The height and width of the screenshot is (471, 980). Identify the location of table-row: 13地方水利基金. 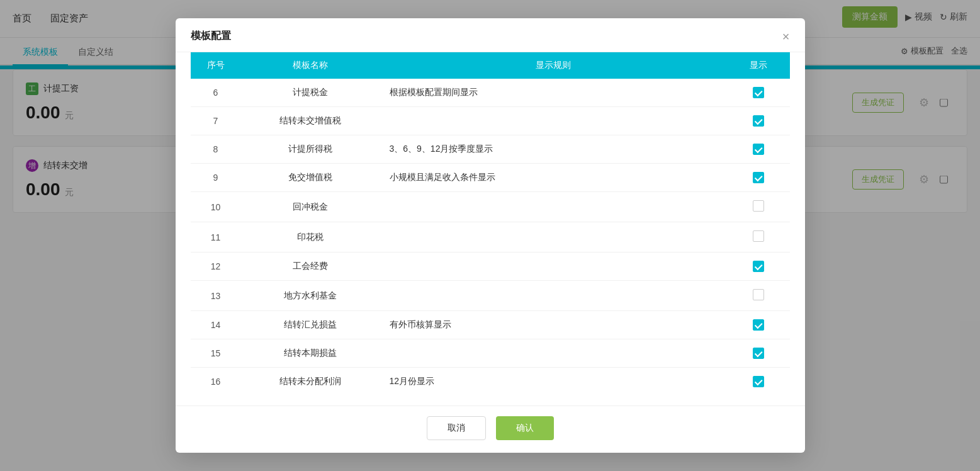
(490, 296).